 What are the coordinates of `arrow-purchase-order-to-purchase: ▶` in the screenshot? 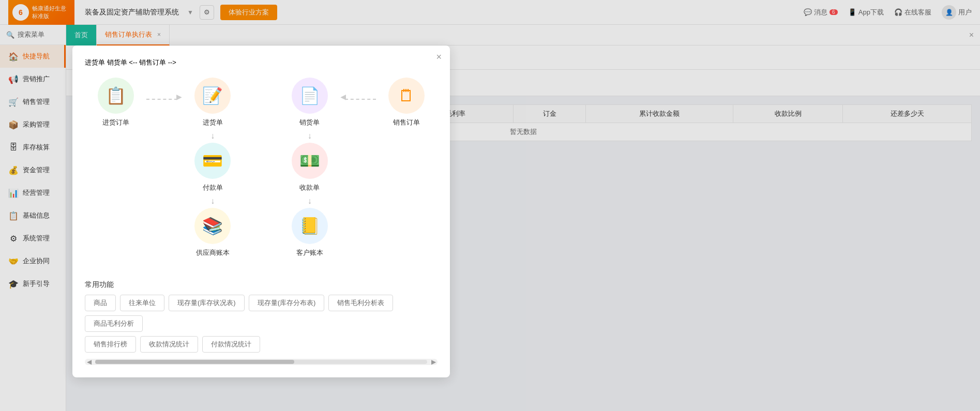 It's located at (164, 102).